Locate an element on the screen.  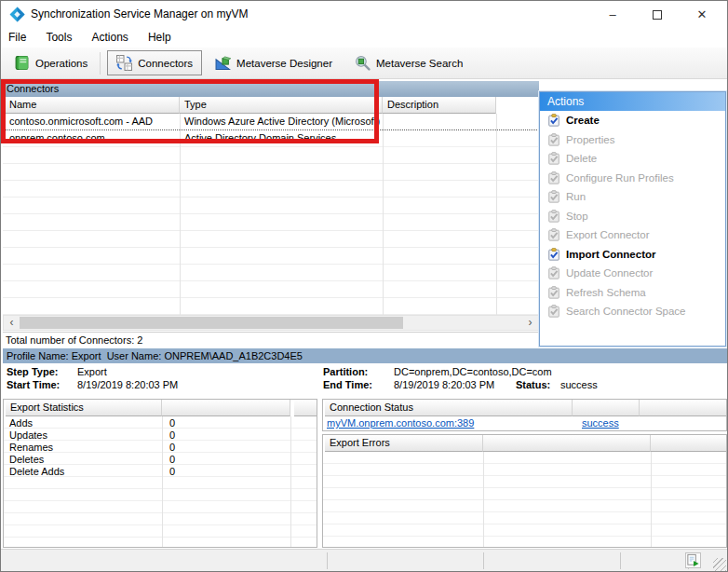
column-header-name: Name is located at coordinates (92, 105).